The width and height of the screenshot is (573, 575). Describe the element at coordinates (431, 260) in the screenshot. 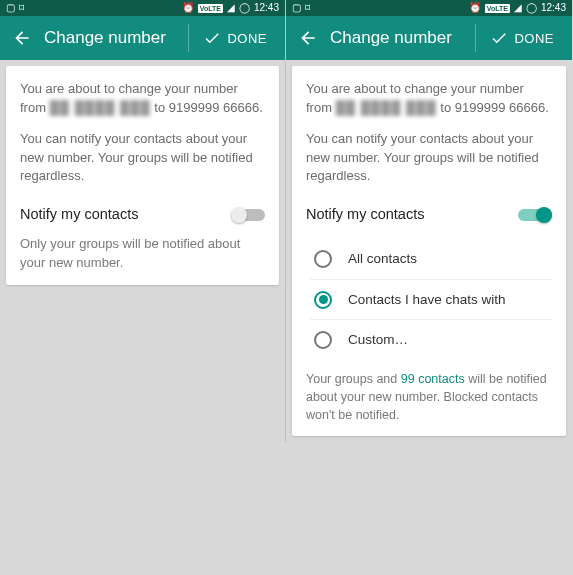

I see `option-all-contacts: All contacts` at that location.